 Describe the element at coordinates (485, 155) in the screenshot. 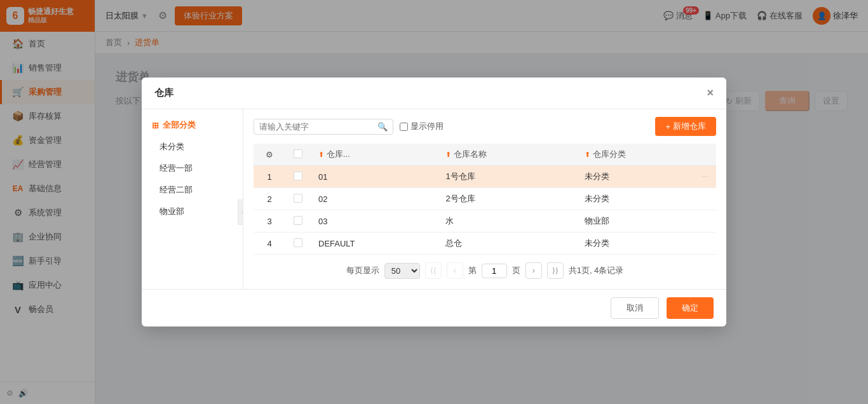

I see `table-header: ⚙ ⬆ 仓库...` at that location.